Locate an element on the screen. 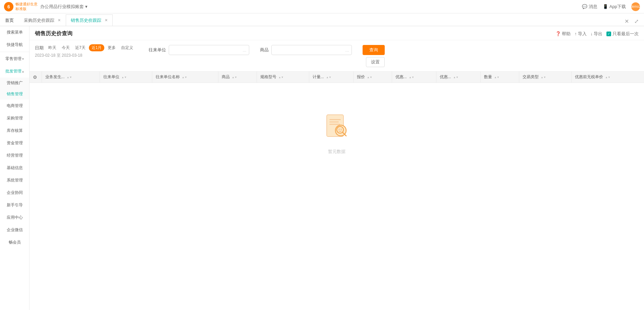 This screenshot has height=310, width=644. top-bar: 6 畅捷通好生意 标准版 办公用品行业模拟账套 ▾ 💬 消息 📱 App下载 d… is located at coordinates (322, 7).